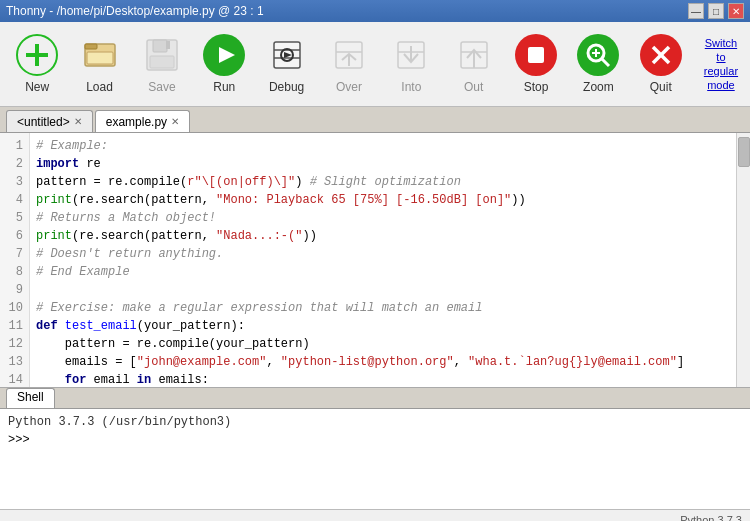 Image resolution: width=750 pixels, height=521 pixels. I want to click on save-label: Save, so click(162, 87).